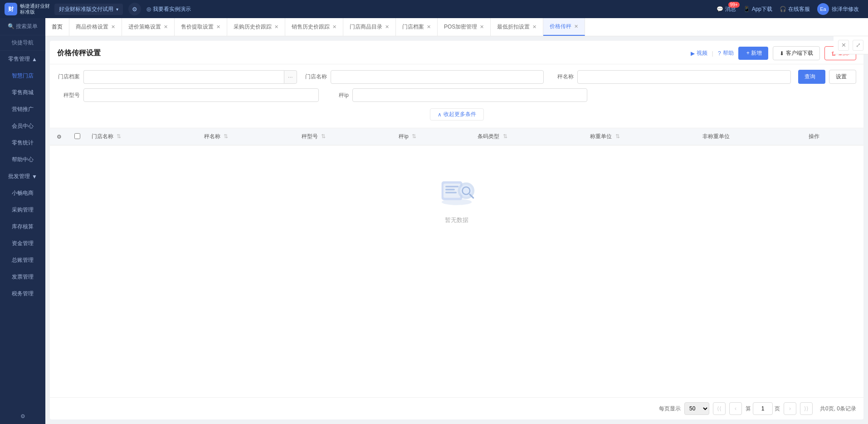  I want to click on version-label: 好业财标准版交付试用, so click(86, 9).